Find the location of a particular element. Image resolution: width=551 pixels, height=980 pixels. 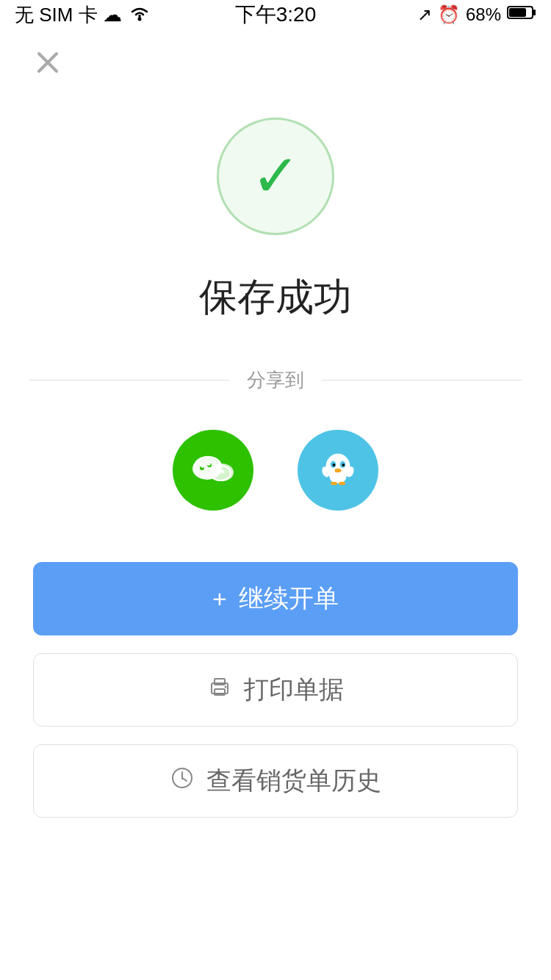

share-divider: 分享到 is located at coordinates (276, 381).